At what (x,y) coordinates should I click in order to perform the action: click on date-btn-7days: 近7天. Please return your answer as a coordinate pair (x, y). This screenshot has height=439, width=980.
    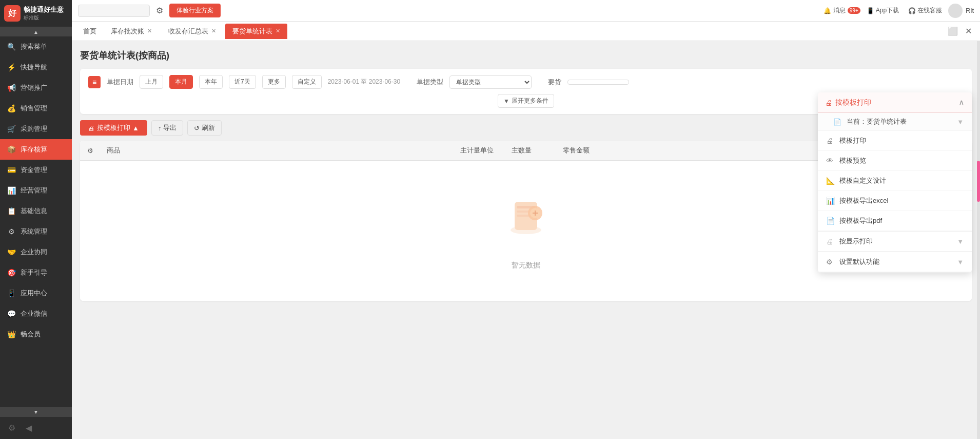
    Looking at the image, I should click on (242, 82).